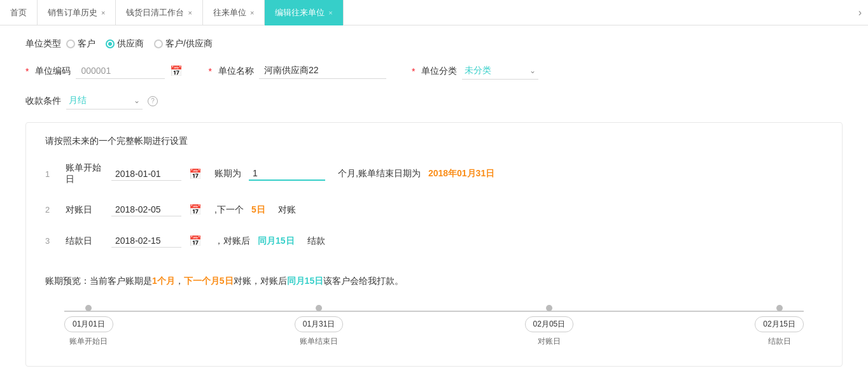 The width and height of the screenshot is (868, 387). What do you see at coordinates (780, 341) in the screenshot?
I see `tl-label-3: 结款日` at bounding box center [780, 341].